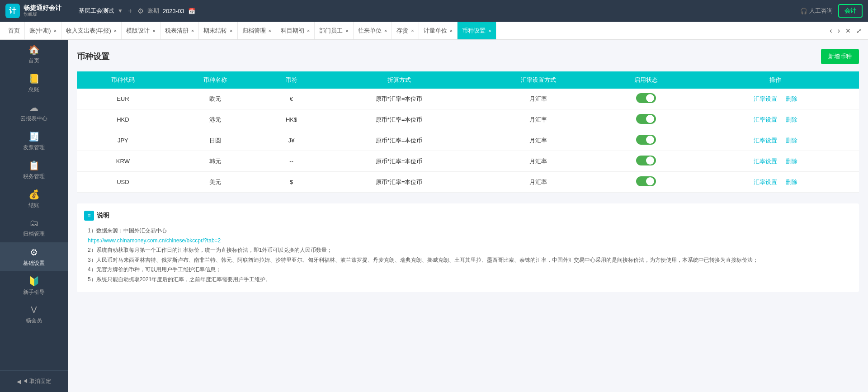 The width and height of the screenshot is (868, 392). I want to click on notes-item-1: https://www.chinamoney.com.cn/chinese/bk…, so click(468, 241).